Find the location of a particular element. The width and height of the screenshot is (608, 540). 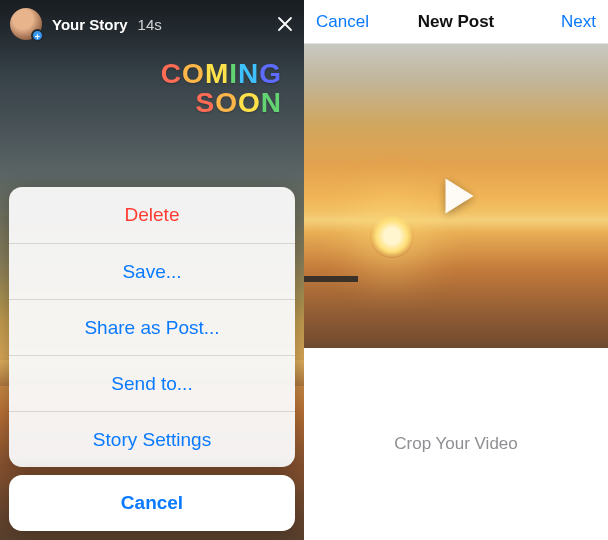

nav-title: New Post is located at coordinates (456, 22).